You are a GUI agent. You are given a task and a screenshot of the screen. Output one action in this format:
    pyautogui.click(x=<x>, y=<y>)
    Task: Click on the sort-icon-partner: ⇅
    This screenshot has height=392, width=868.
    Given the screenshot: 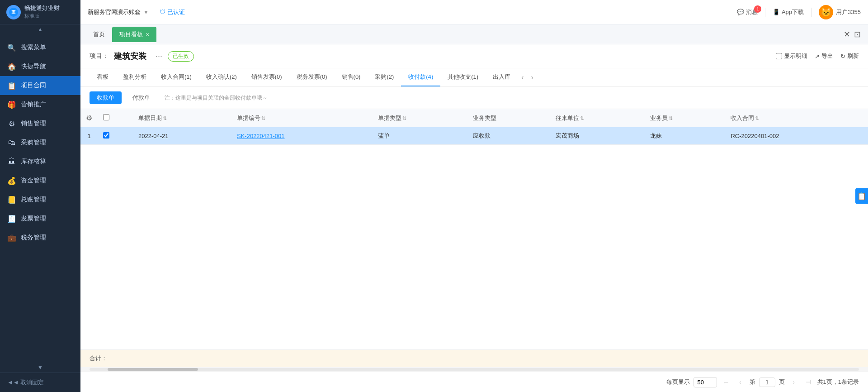 What is the action you would take?
    pyautogui.click(x=582, y=118)
    